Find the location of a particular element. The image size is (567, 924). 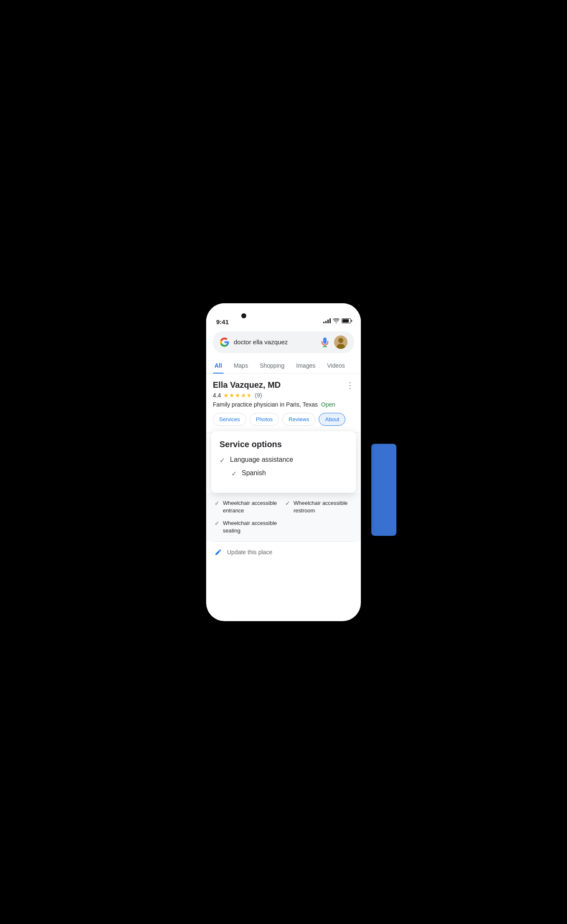

tab-images: Images is located at coordinates (306, 366).